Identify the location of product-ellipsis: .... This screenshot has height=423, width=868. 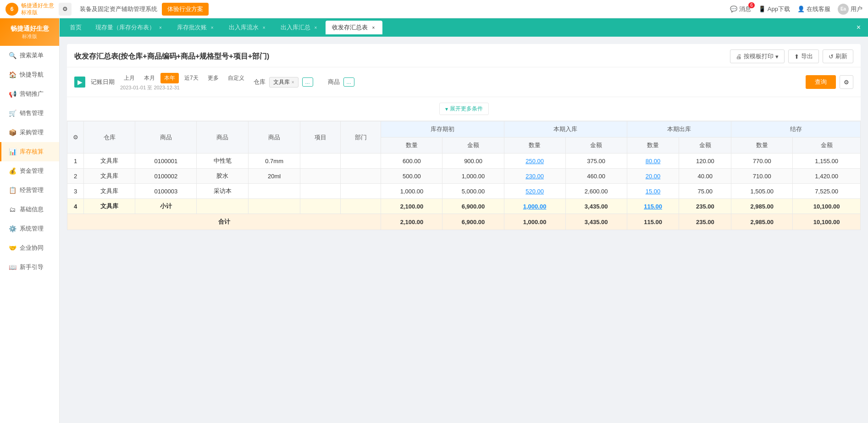
(349, 82).